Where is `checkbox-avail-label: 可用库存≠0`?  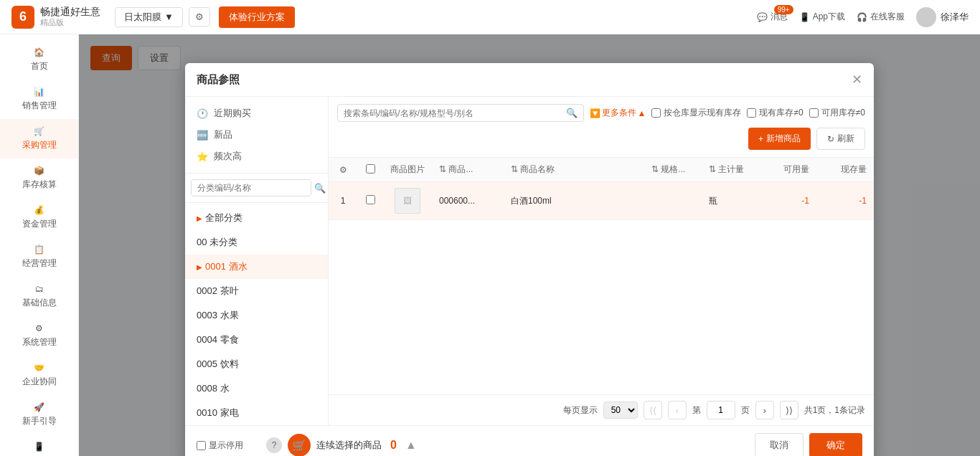
checkbox-avail-label: 可用库存≠0 is located at coordinates (837, 113).